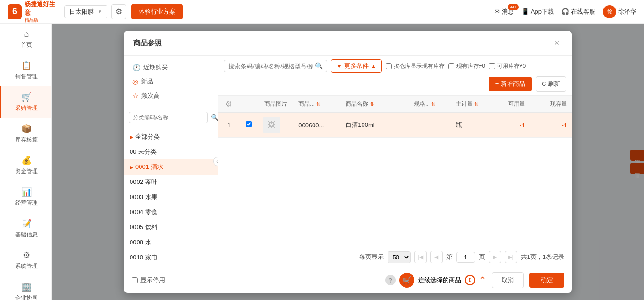  Describe the element at coordinates (375, 104) in the screenshot. I see `table-name-col: 商品名称 ⇅` at that location.